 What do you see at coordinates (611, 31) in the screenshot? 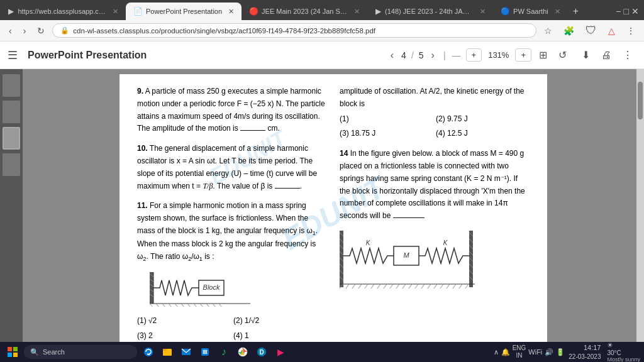
I see `alert-button: △` at bounding box center [611, 31].